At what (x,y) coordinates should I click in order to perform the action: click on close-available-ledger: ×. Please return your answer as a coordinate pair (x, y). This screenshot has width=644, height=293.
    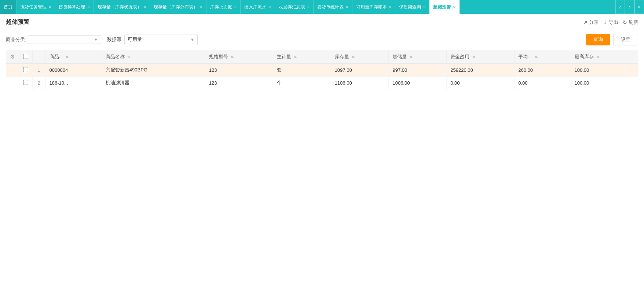
    Looking at the image, I should click on (390, 7).